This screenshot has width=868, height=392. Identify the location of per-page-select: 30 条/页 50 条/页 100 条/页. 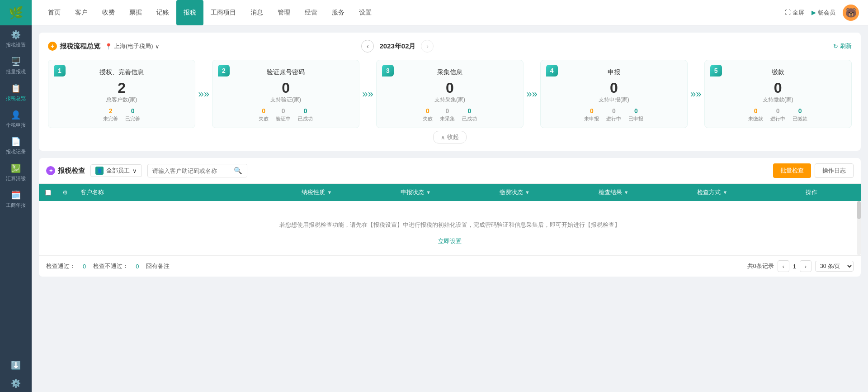
(835, 266).